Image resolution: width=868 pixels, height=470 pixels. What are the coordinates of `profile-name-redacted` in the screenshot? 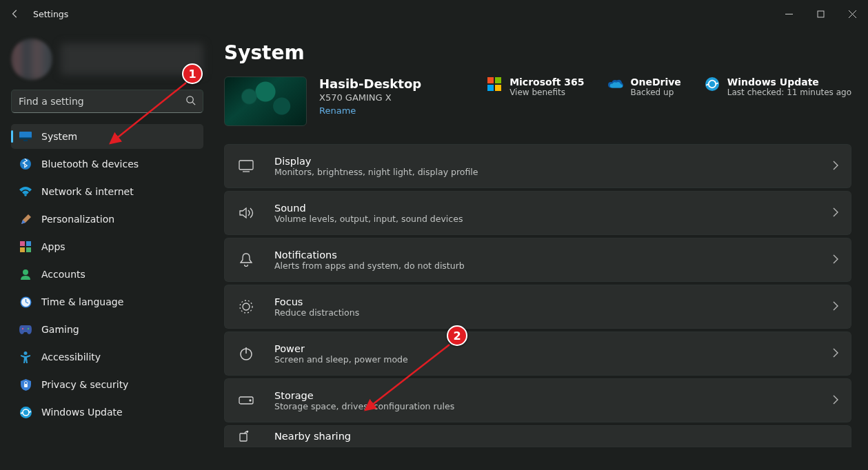 It's located at (132, 59).